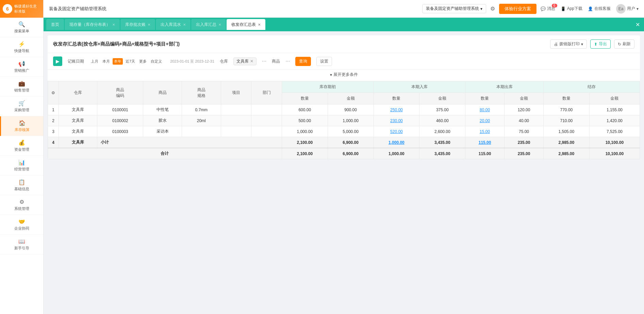 This screenshot has width=644, height=314. What do you see at coordinates (493, 9) in the screenshot?
I see `settings-icon: ⚙` at bounding box center [493, 9].